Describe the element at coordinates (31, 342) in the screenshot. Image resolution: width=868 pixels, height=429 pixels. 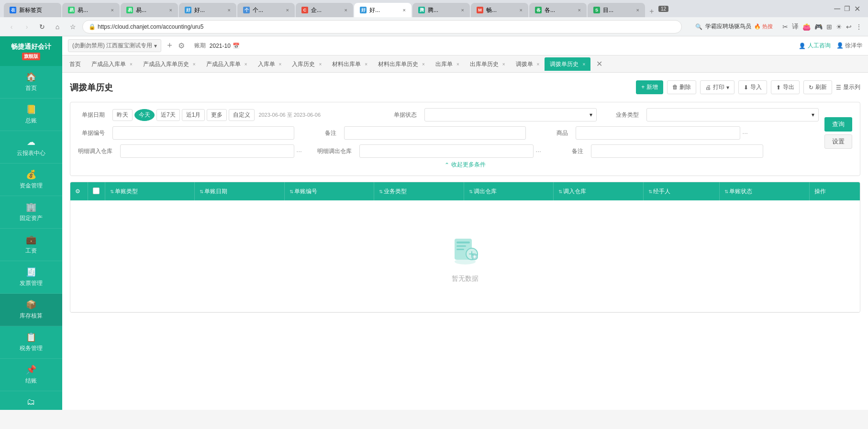
I see `sidebar-item-tax: 📋 税务管理` at that location.